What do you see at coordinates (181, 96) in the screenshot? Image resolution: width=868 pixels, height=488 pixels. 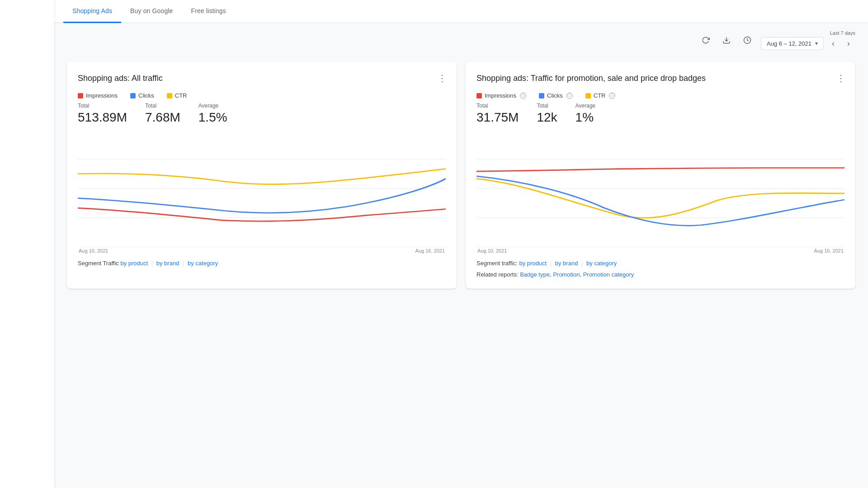 I see `legend-ctr-label: CTR` at bounding box center [181, 96].